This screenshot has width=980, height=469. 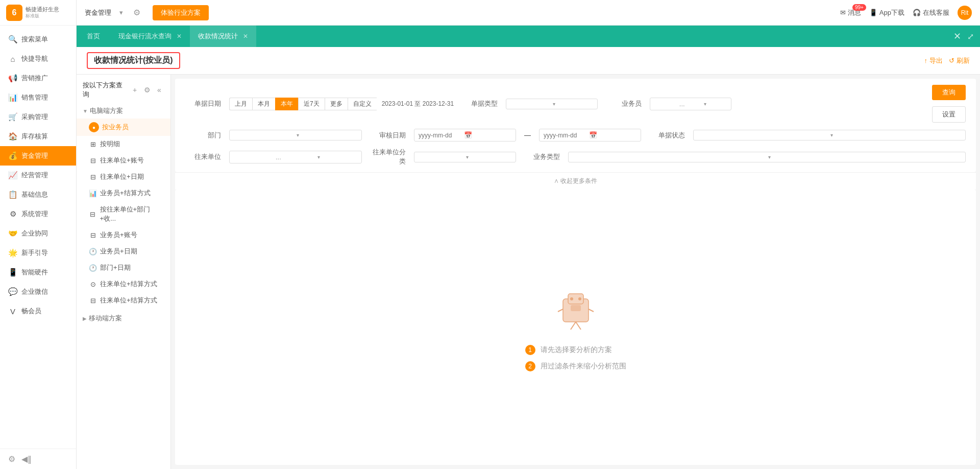 What do you see at coordinates (38, 78) in the screenshot?
I see `sidebar-item-marketing: 📢 营销推广` at bounding box center [38, 78].